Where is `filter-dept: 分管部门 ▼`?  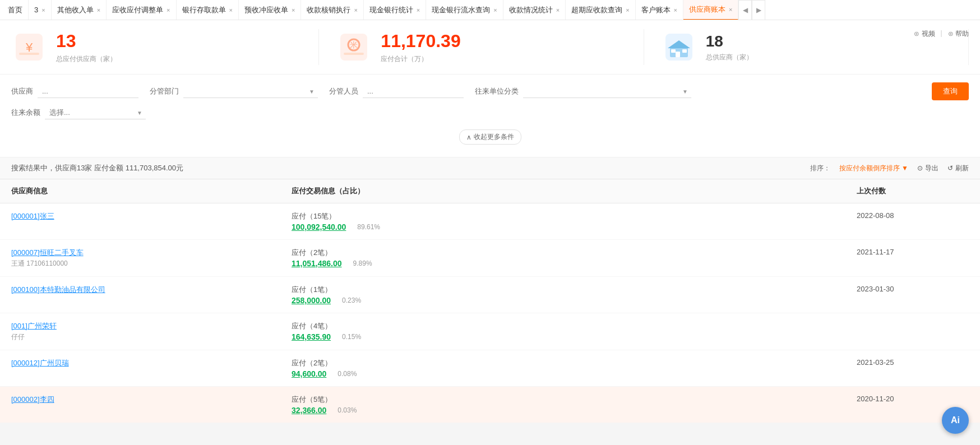 filter-dept: 分管部门 ▼ is located at coordinates (234, 91).